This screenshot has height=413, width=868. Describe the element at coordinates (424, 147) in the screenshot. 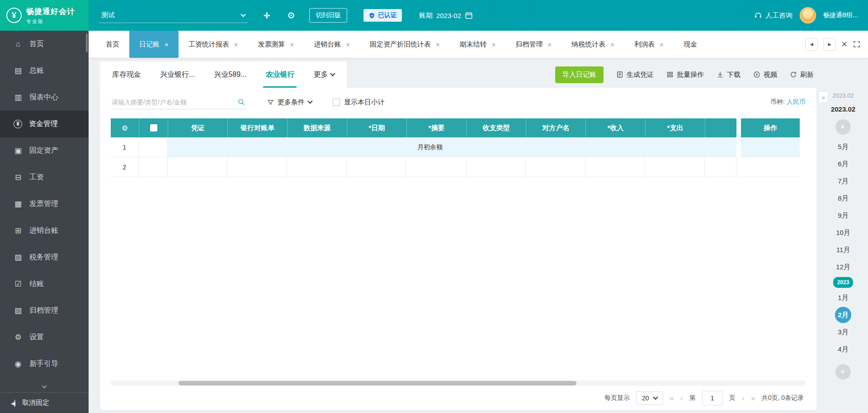

I see `table-row: 1 月初余额` at that location.